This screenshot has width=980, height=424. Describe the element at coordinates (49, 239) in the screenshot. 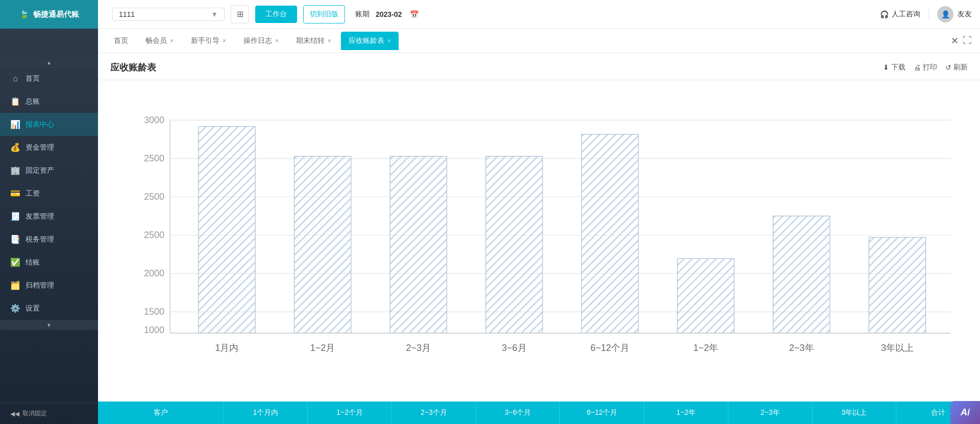

I see `sidebar-item-tax: 📑 税务管理` at that location.